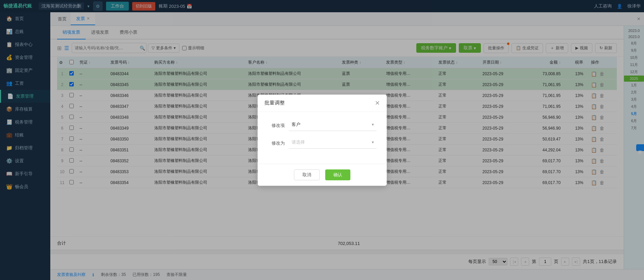 This screenshot has width=644, height=280. Describe the element at coordinates (307, 175) in the screenshot. I see `cancel-btn: 取消` at that location.